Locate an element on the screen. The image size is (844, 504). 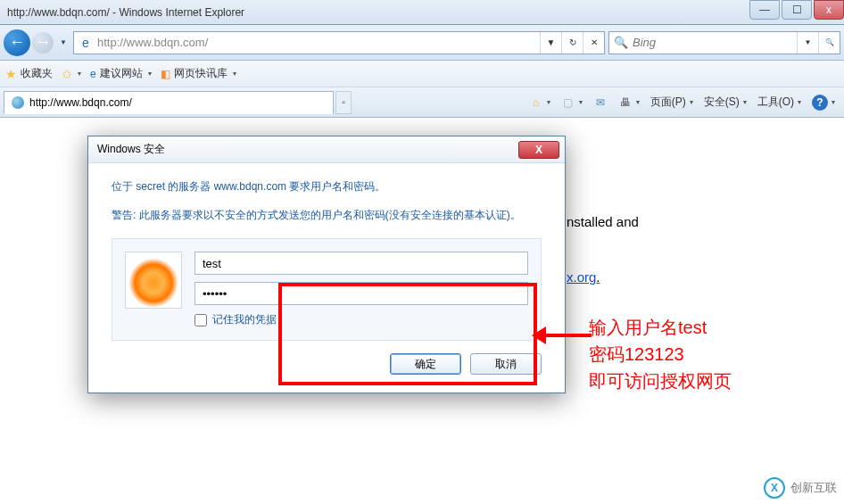
remember-text: 记住我的凭据 is located at coordinates (244, 319).